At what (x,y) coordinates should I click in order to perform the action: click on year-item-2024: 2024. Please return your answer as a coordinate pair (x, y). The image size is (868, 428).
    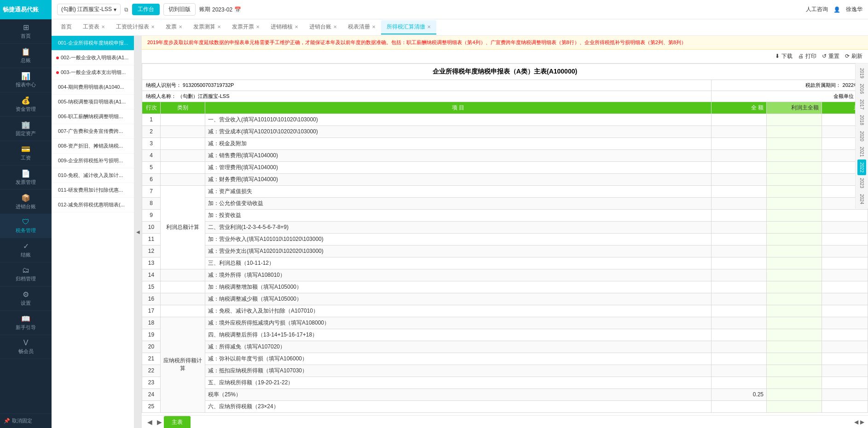
    Looking at the image, I should click on (862, 199).